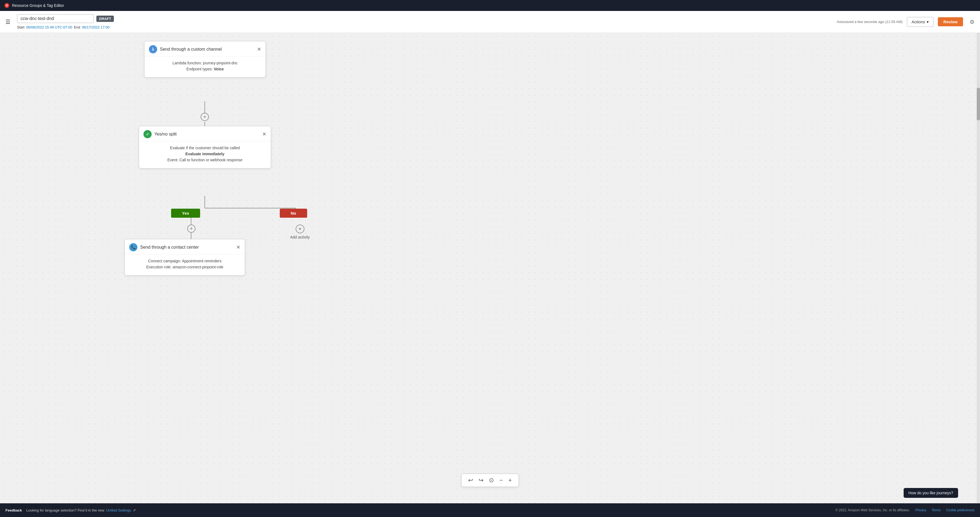  Describe the element at coordinates (7, 5) in the screenshot. I see `app-icon: R` at that location.